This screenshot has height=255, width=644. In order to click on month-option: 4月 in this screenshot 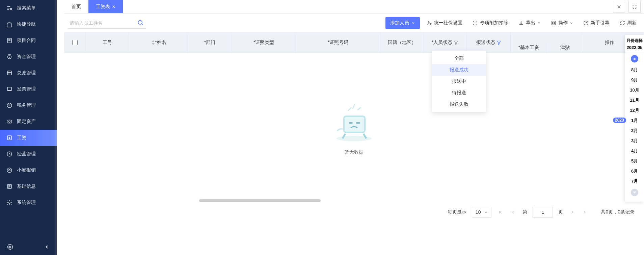, I will do `click(635, 151)`.